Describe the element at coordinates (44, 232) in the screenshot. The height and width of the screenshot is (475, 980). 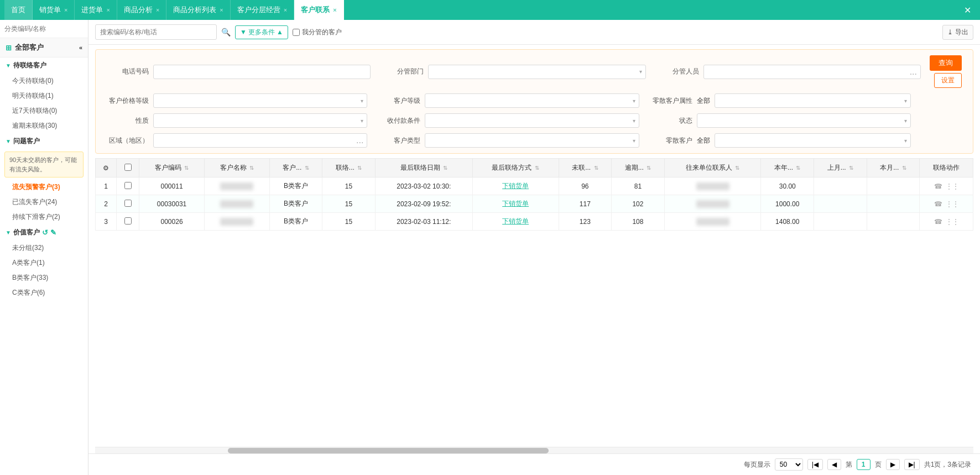
I see `sidebar-group-value: ▼ 价值客户 ↺ ✎` at that location.